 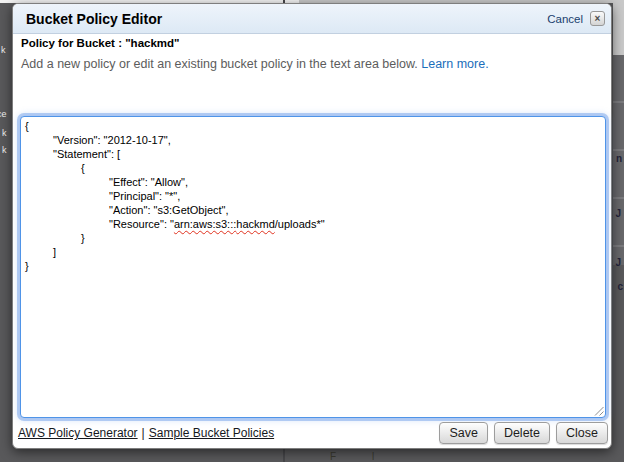 I want to click on aws-policy-generator-link: AWS Policy Generator, so click(x=78, y=433).